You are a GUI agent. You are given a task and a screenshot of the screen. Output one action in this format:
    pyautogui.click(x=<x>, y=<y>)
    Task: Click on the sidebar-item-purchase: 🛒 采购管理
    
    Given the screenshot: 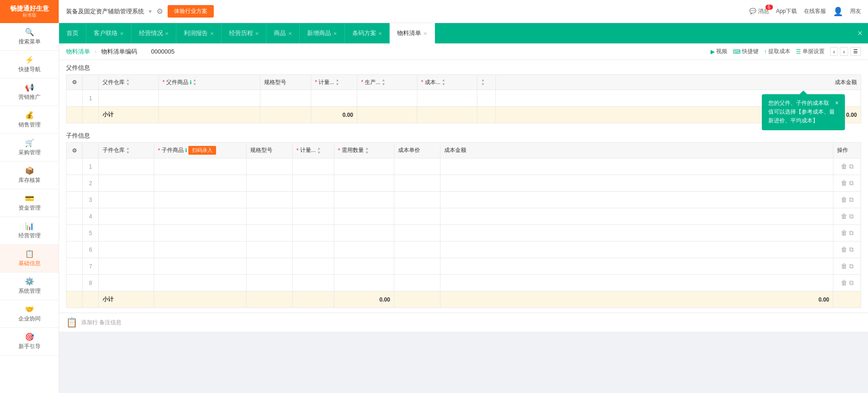 What is the action you would take?
    pyautogui.click(x=30, y=148)
    